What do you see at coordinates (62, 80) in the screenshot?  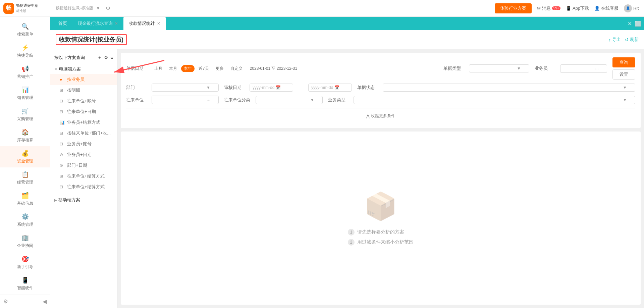 I see `scheme-item-icon: ●` at bounding box center [62, 80].